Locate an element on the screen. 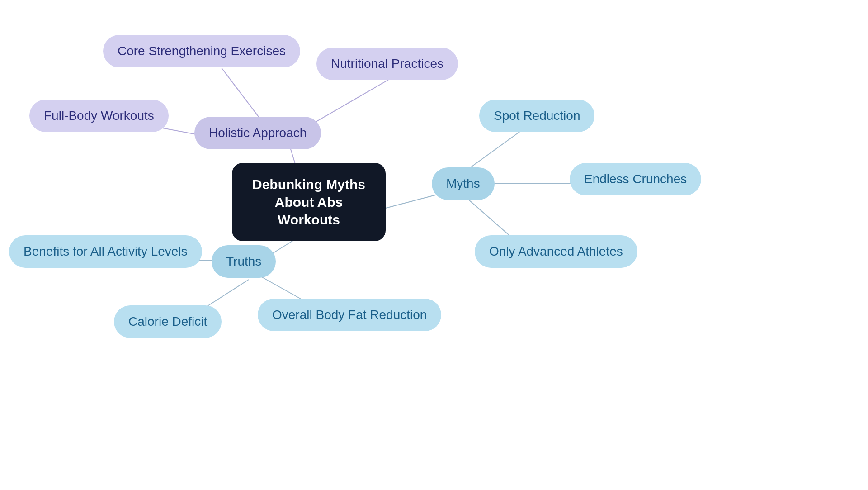  node-spot-reduction: Spot Reduction is located at coordinates (537, 116).